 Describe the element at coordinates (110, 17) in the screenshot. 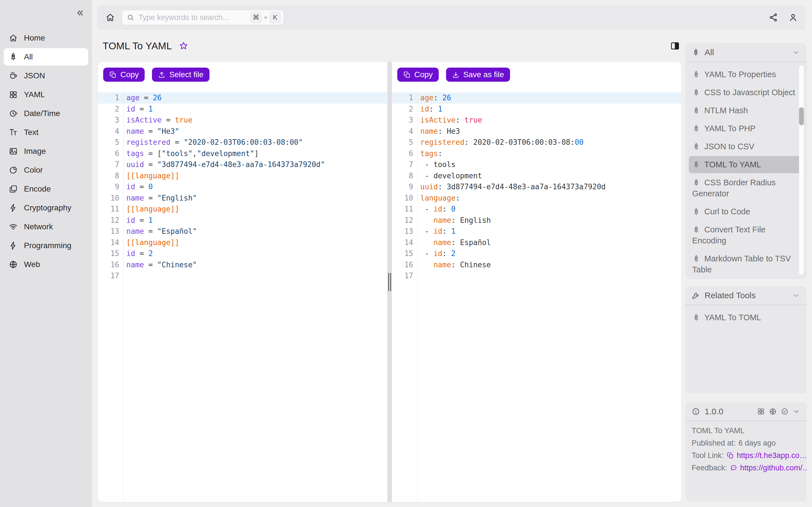

I see `home-button` at that location.